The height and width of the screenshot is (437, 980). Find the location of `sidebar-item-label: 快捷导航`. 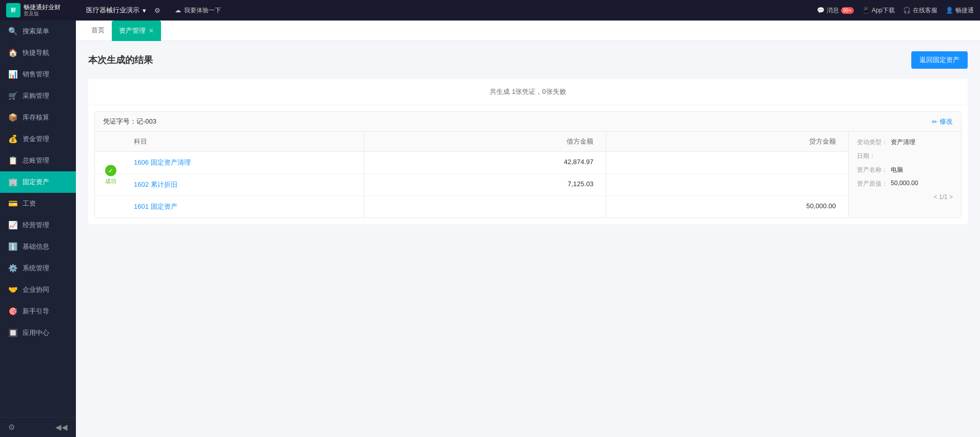

sidebar-item-label: 快捷导航 is located at coordinates (36, 53).